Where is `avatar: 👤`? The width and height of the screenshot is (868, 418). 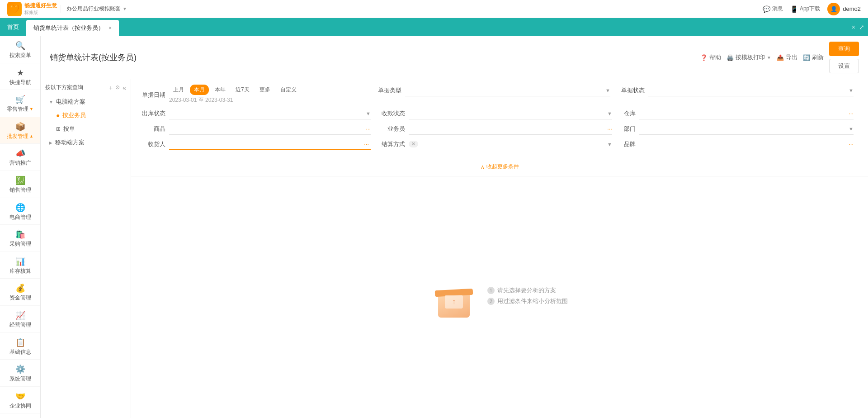 avatar: 👤 is located at coordinates (834, 9).